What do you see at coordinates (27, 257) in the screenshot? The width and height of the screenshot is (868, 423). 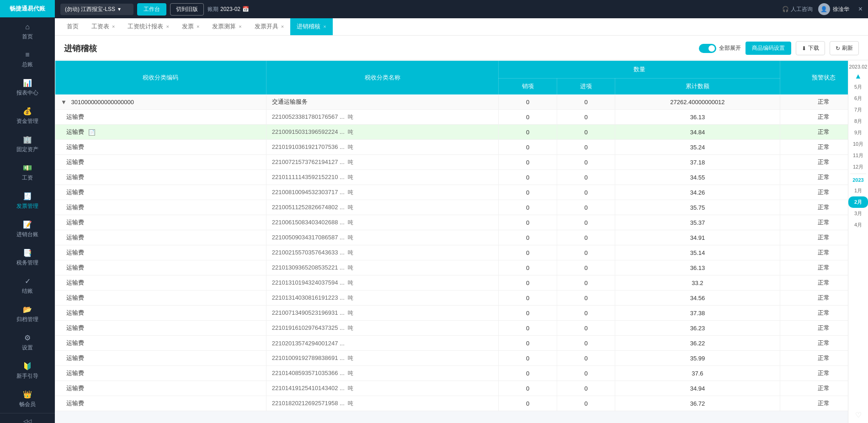 I see `sidebar-item-tax: 📑 税务管理` at bounding box center [27, 257].